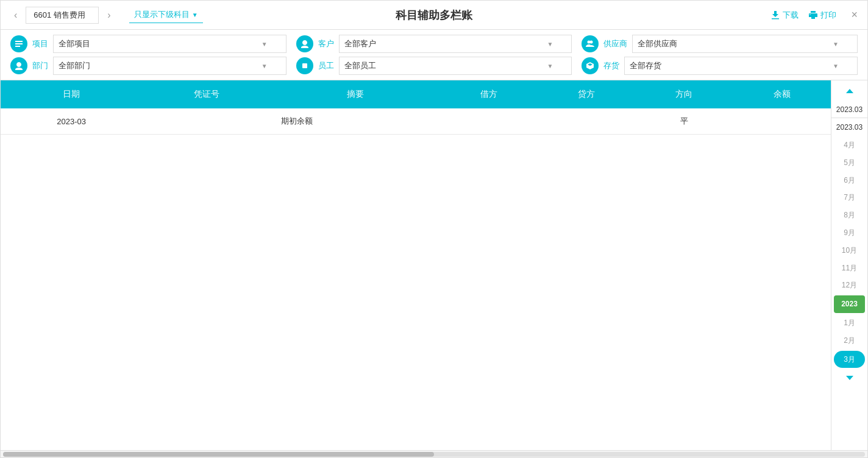  I want to click on sidebar-month-9: 9月, so click(850, 233).